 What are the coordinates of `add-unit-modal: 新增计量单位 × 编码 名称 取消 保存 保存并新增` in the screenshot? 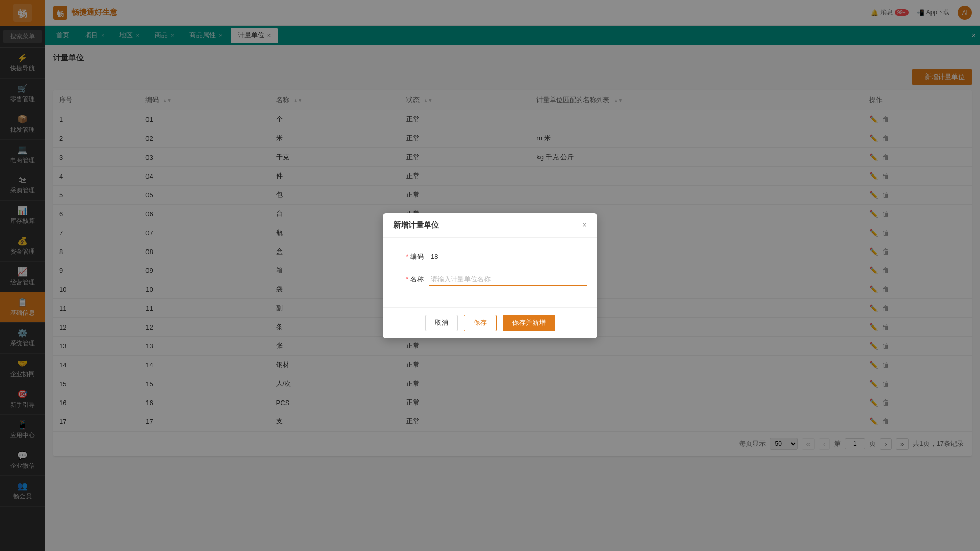 It's located at (490, 276).